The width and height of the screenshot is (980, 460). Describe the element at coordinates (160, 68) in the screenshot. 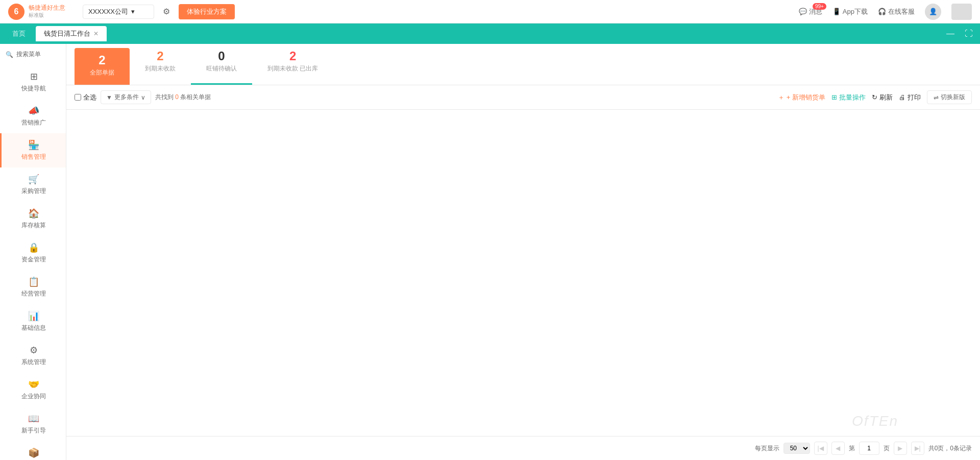

I see `stats-overdue-label: 到期未收款` at that location.